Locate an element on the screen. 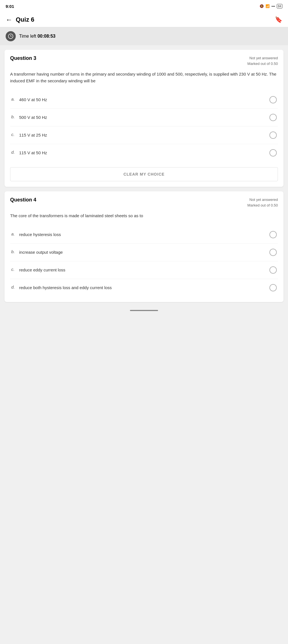 This screenshot has width=288, height=644. question-3-status: Not yet answered Marked out of 0.50 is located at coordinates (263, 61).